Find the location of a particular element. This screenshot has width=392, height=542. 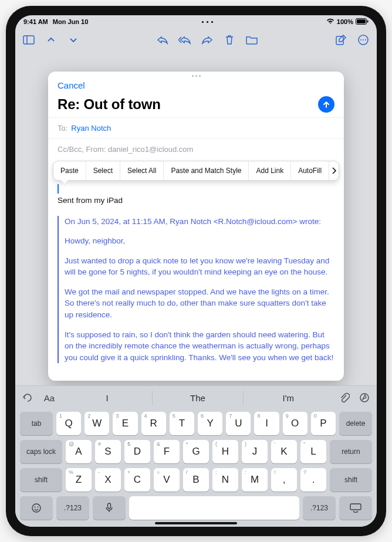

key-period: ?. is located at coordinates (313, 480).